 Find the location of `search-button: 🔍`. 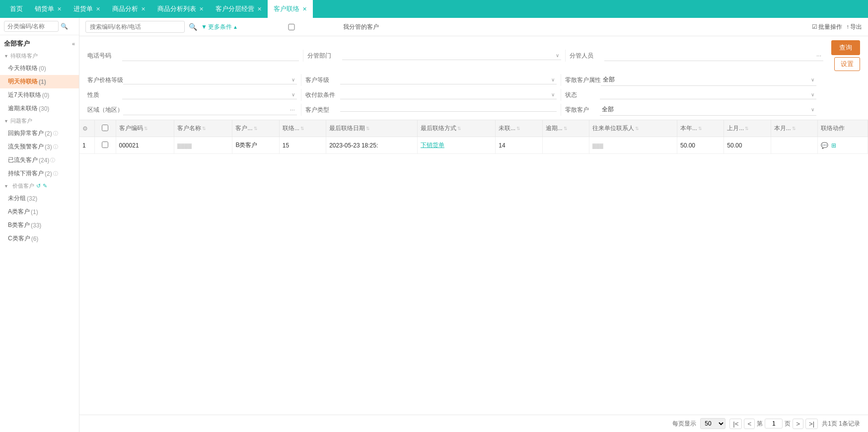

search-button: 🔍 is located at coordinates (193, 27).